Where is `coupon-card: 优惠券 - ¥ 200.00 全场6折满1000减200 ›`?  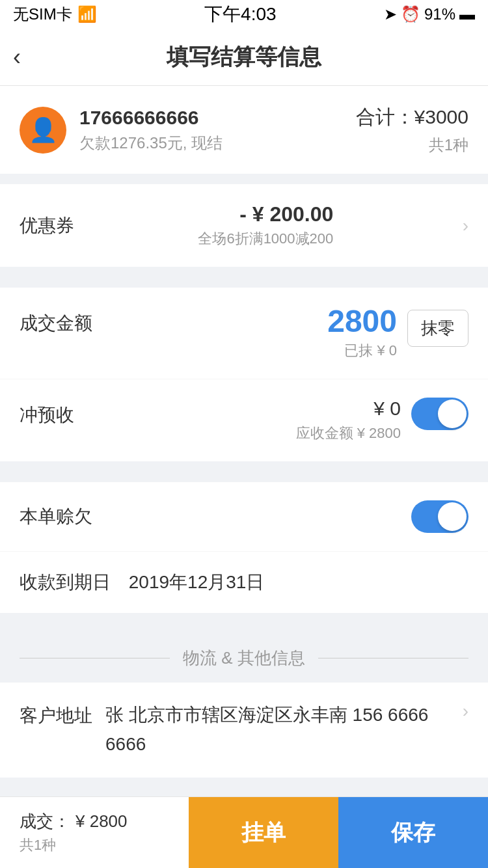 coupon-card: 优惠券 - ¥ 200.00 全场6折满1000减200 › is located at coordinates (244, 225).